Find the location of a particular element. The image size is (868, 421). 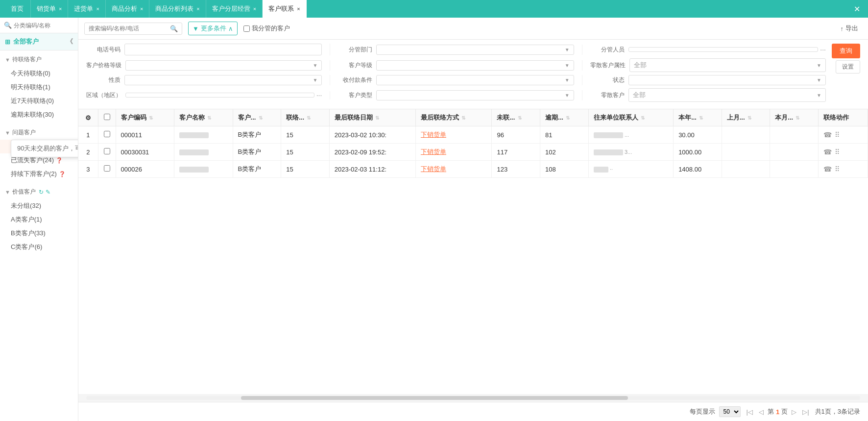

week-pending-label: 近7天待联络(0) is located at coordinates (32, 101).